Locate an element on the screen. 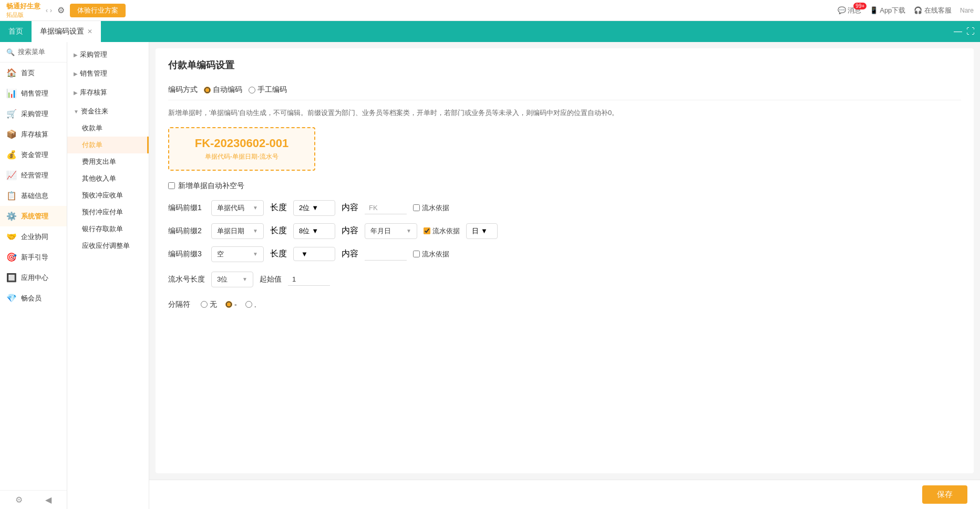 Image resolution: width=980 pixels, height=509 pixels. start-value-label: 起始值 is located at coordinates (271, 279).